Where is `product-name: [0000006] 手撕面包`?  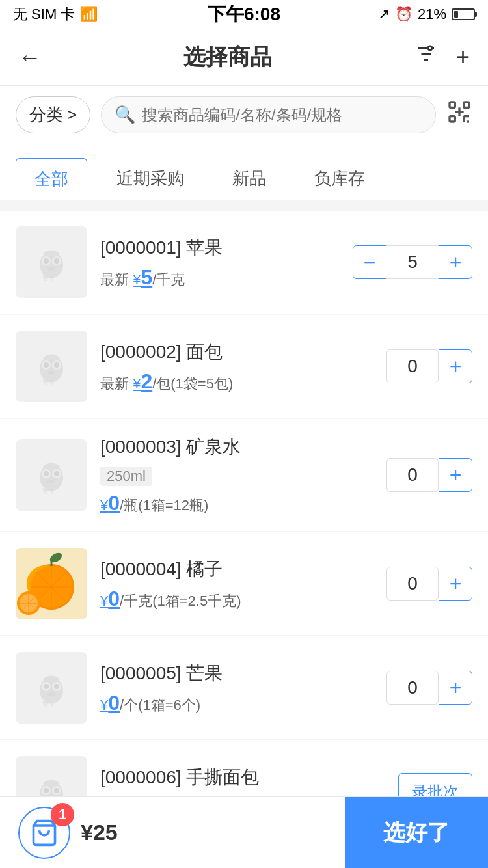 product-name: [0000006] 手撕面包 is located at coordinates (243, 778).